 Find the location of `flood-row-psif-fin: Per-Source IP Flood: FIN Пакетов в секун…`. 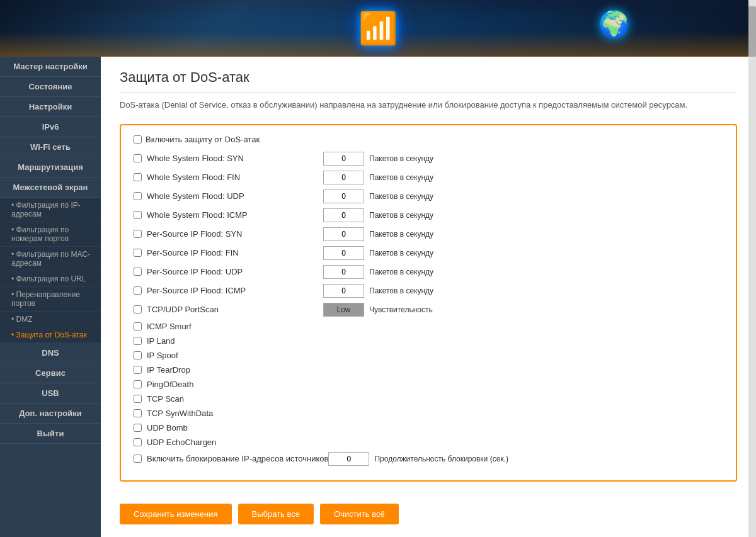

flood-row-psif-fin: Per-Source IP Flood: FIN Пакетов в секун… is located at coordinates (428, 253).